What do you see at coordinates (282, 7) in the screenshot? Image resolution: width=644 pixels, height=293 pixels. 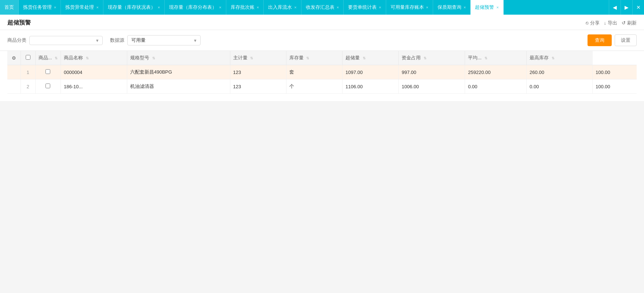 I see `nav-item-flow: 出入库流水 ×` at bounding box center [282, 7].